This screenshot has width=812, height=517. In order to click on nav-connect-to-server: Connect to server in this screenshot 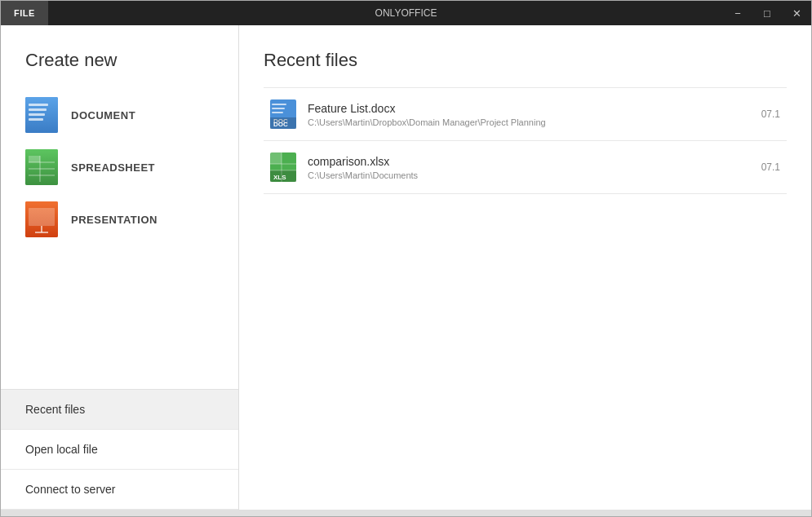, I will do `click(119, 489)`.